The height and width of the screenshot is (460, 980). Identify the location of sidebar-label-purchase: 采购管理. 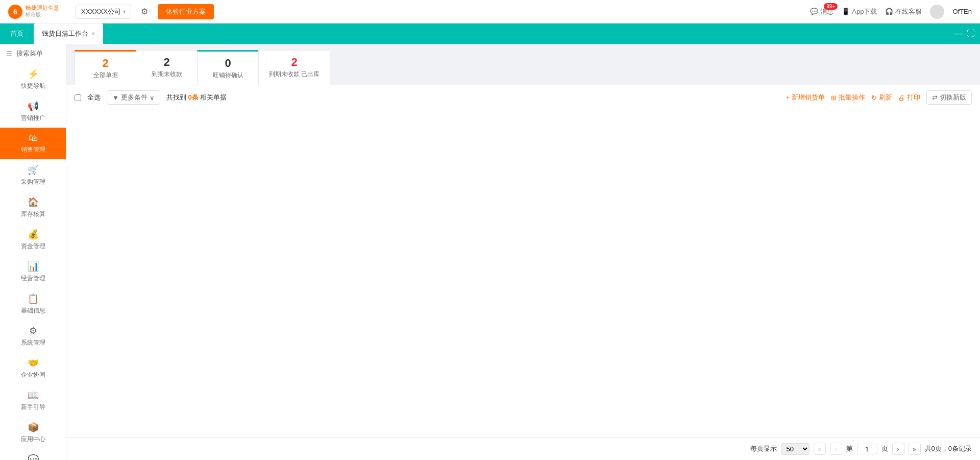
(33, 182).